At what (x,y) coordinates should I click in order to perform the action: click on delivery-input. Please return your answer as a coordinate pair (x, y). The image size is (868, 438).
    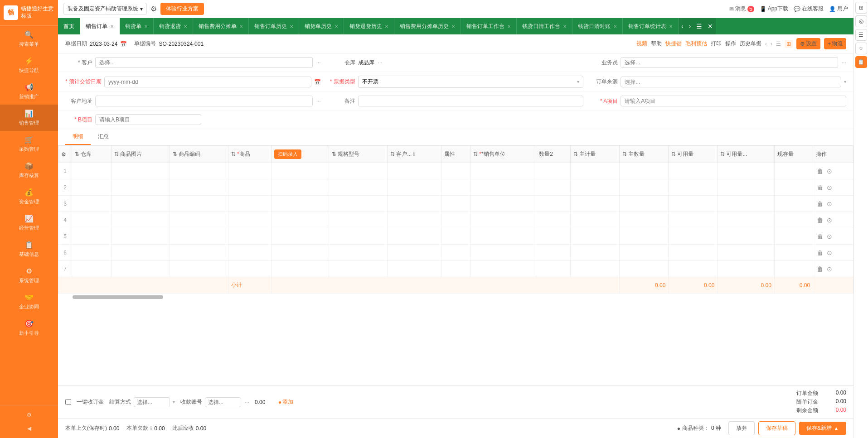
    Looking at the image, I should click on (208, 82).